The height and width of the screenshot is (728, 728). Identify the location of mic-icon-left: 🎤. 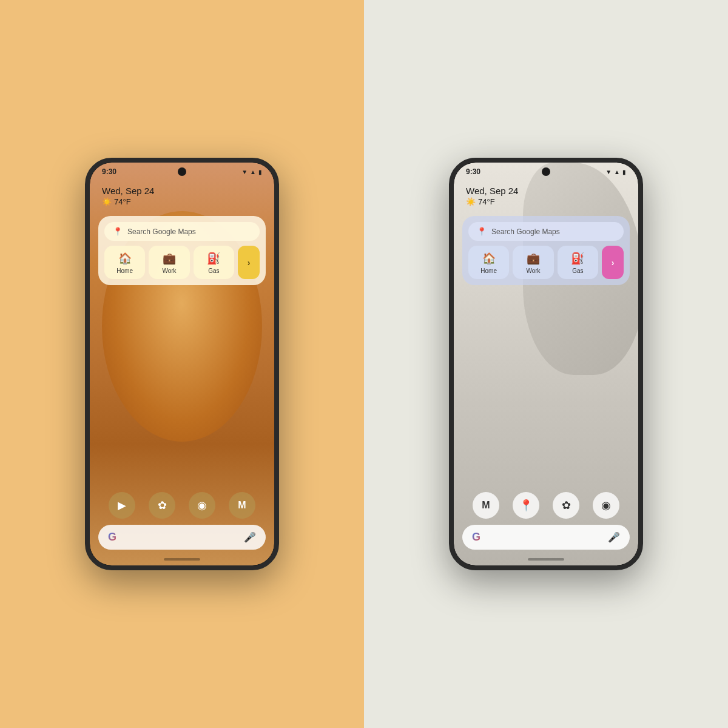
(250, 538).